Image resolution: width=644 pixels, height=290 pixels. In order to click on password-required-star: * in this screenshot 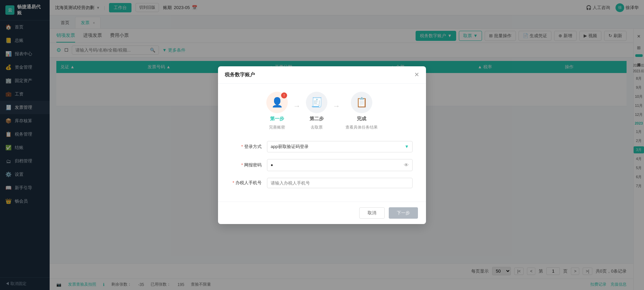, I will do `click(242, 165)`.